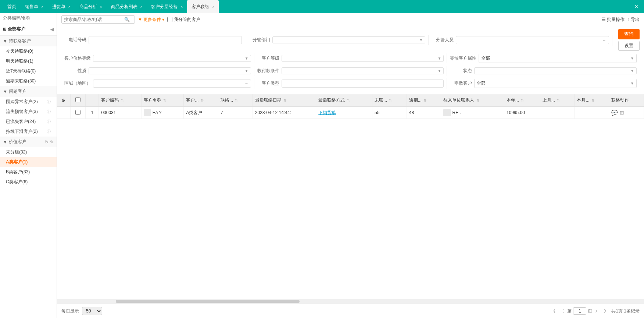 The width and height of the screenshot is (644, 318). I want to click on page-label: 第, so click(569, 311).